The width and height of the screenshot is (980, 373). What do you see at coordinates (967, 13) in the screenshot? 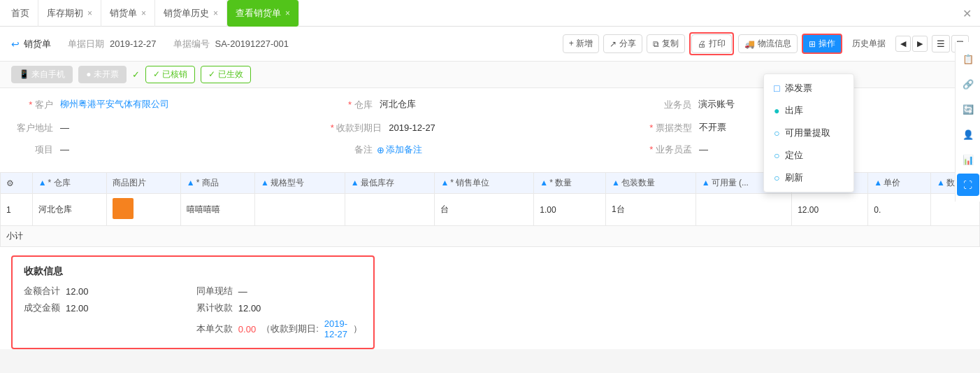
I see `window-close-icon: ✕` at bounding box center [967, 13].